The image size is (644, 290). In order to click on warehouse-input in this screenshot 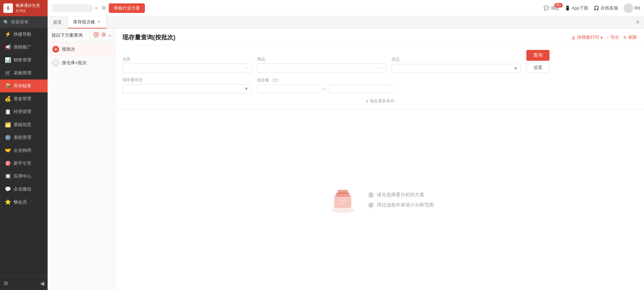, I will do `click(185, 69)`.